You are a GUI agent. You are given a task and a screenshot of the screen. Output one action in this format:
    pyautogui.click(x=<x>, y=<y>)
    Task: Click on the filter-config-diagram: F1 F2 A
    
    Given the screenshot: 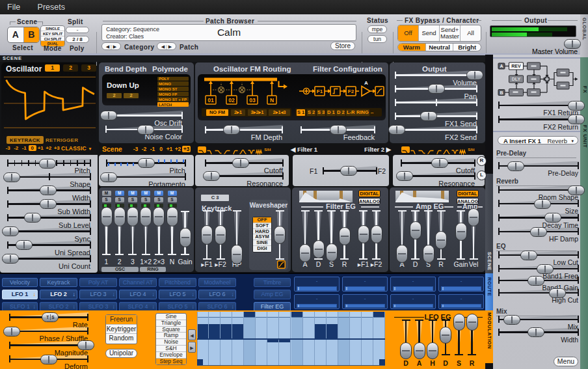 What is the action you would take?
    pyautogui.click(x=342, y=91)
    